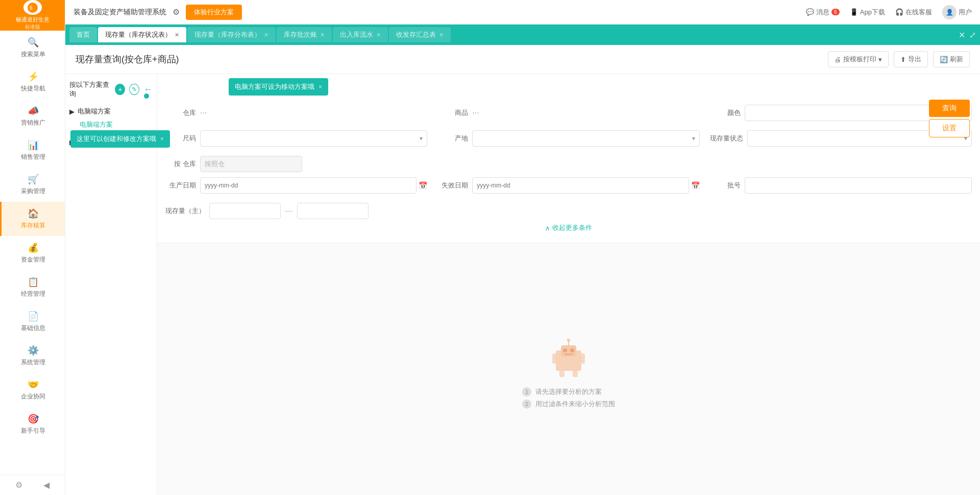 The image size is (980, 495). Describe the element at coordinates (33, 253) in the screenshot. I see `sidebar-item-finance: 💰 资金管理` at that location.